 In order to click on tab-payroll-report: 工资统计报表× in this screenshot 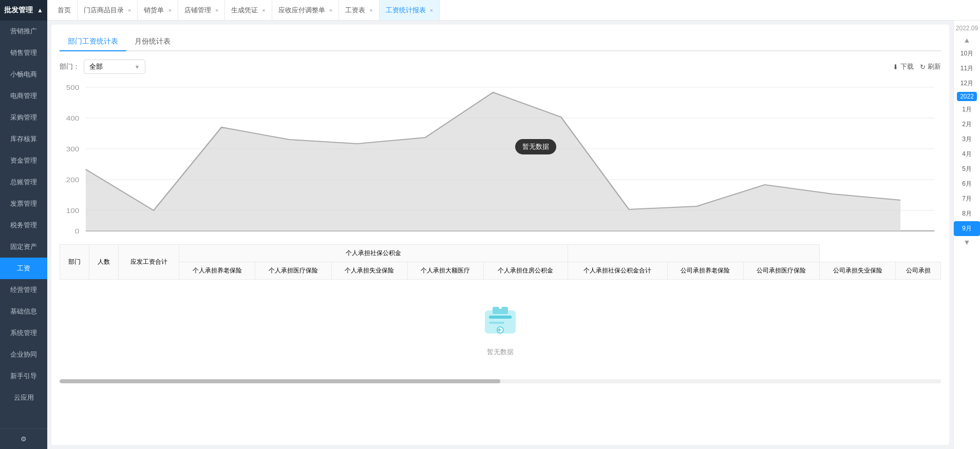, I will do `click(410, 10)`.